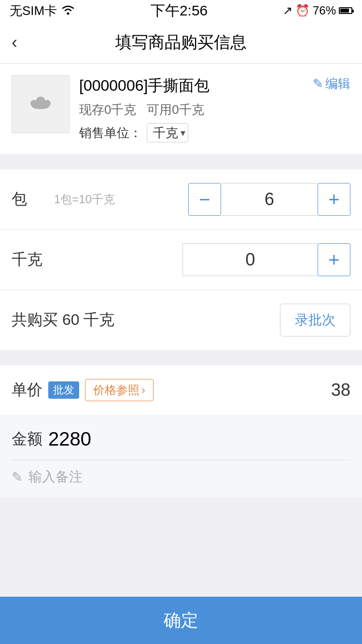  I want to click on product-name-row: [0000006]手撕面包 ✎ 编辑, so click(215, 86).